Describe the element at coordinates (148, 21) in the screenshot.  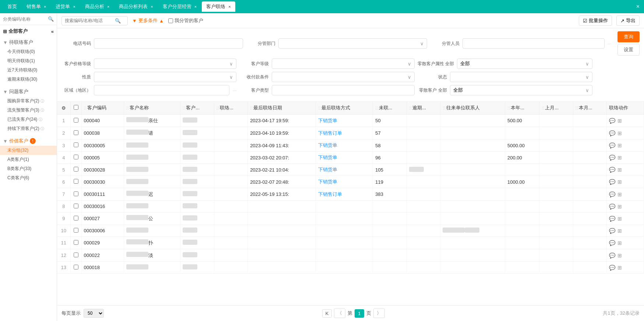
I see `more-conditions-btn: ▼ 更多条件 ▲` at that location.